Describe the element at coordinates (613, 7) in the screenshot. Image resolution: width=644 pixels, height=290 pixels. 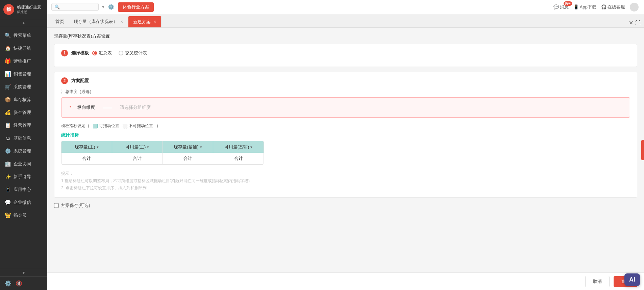
I see `online-service-btn: 🎧 在线客服` at that location.